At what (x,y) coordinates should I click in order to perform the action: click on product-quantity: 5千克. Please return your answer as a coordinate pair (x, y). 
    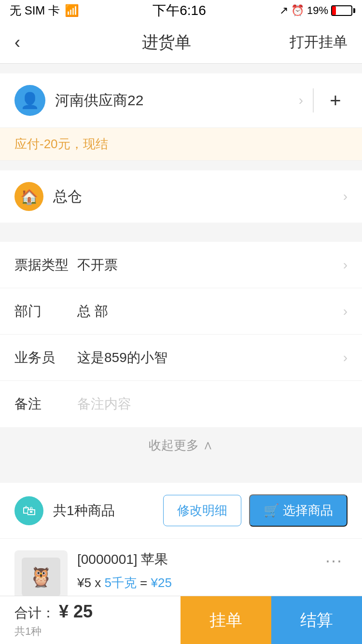
    Looking at the image, I should click on (120, 583).